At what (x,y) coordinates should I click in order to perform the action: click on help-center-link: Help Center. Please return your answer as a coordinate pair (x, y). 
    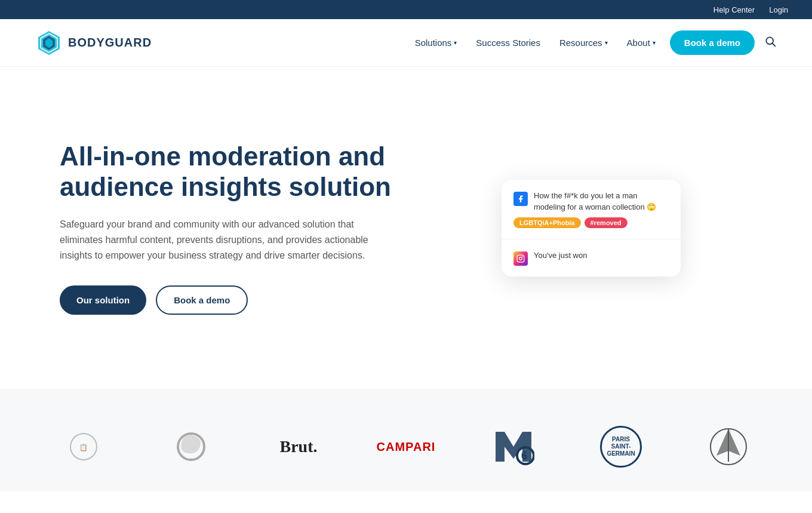
    Looking at the image, I should click on (734, 10).